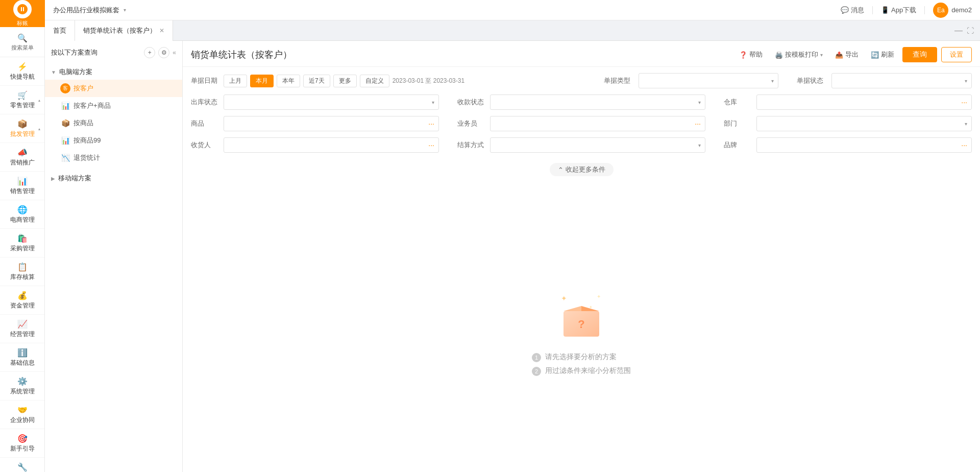 This screenshot has height=472, width=980. I want to click on sidebar-item-basic: ℹ️ 基础信息, so click(22, 358).